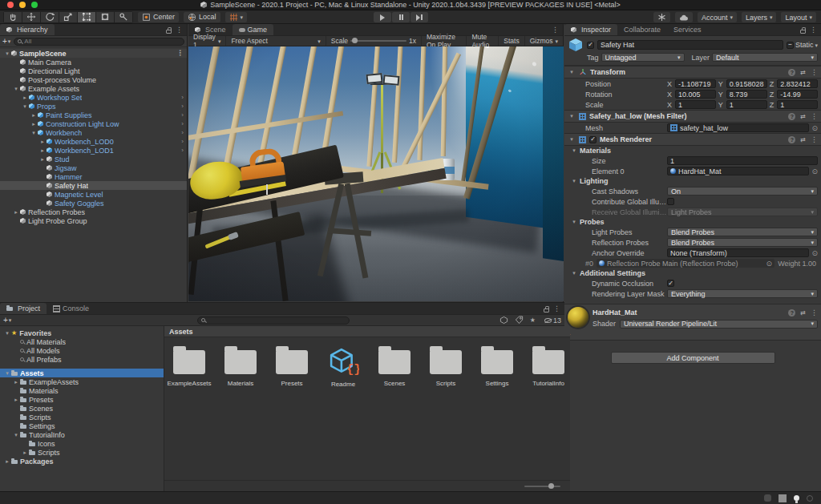  I want to click on mute-audio-toggle: Mute Audio, so click(482, 41).